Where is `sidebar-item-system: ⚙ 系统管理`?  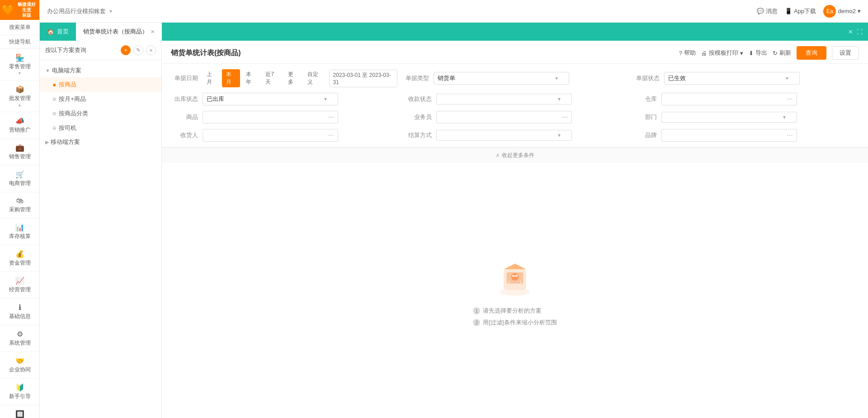 sidebar-item-system: ⚙ 系统管理 is located at coordinates (20, 338).